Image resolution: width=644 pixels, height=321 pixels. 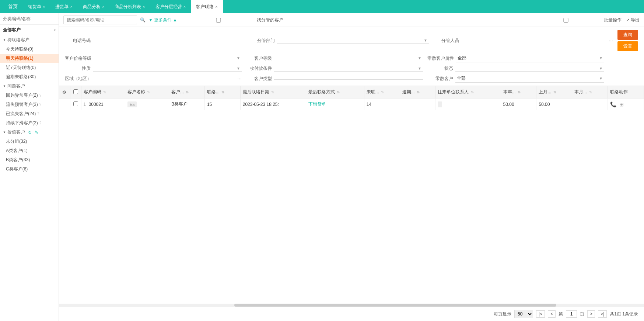 I want to click on manager-dots-icon: ···, so click(x=611, y=41).